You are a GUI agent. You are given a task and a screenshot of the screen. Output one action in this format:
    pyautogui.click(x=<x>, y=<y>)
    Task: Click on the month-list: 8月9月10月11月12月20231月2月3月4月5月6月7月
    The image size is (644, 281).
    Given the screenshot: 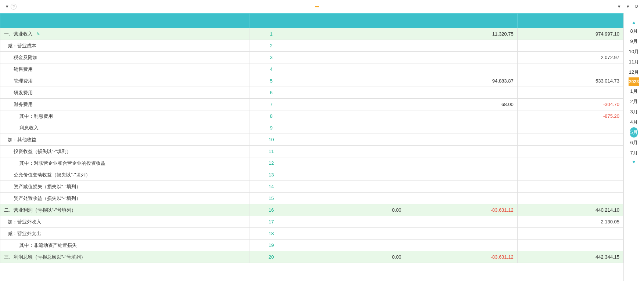 What is the action you would take?
    pyautogui.click(x=634, y=92)
    